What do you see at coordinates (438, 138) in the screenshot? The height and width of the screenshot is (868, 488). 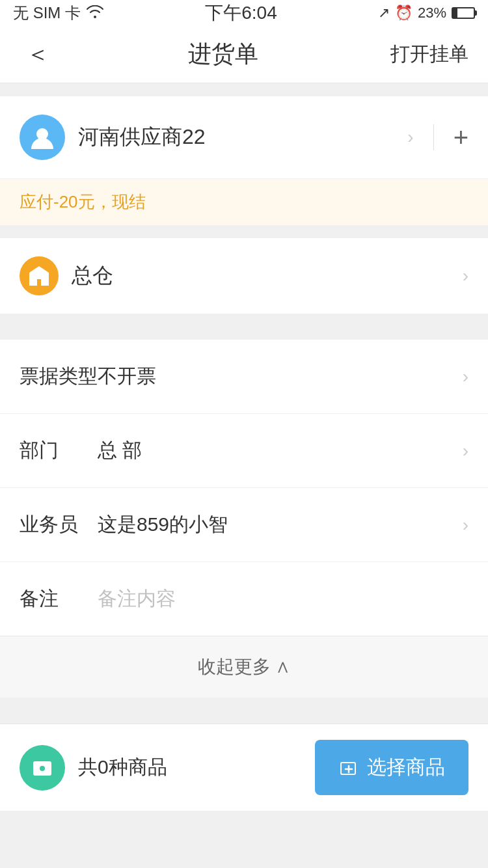 I see `supplier-row-right: › +` at bounding box center [438, 138].